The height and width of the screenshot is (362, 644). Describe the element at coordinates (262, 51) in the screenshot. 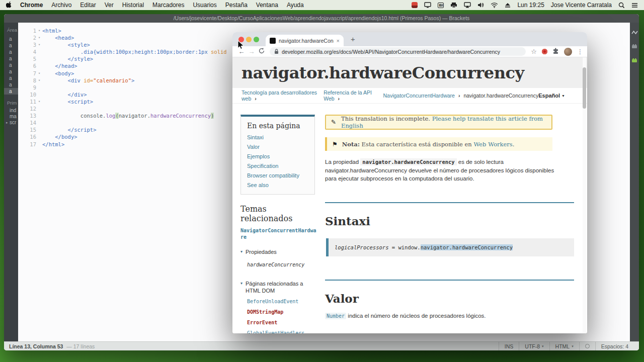

I see `reload-button` at that location.